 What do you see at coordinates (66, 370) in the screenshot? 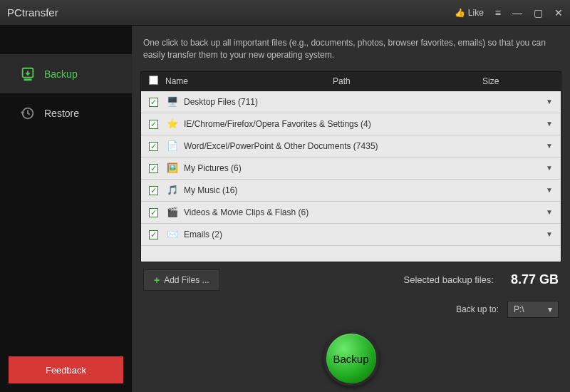
I see `feedback-button: Feedback` at bounding box center [66, 370].